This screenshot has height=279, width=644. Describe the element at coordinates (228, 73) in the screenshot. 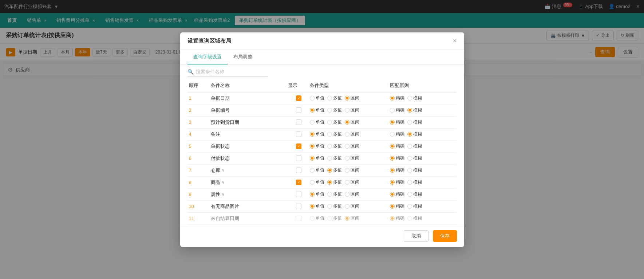

I see `search-box: 🔍` at that location.